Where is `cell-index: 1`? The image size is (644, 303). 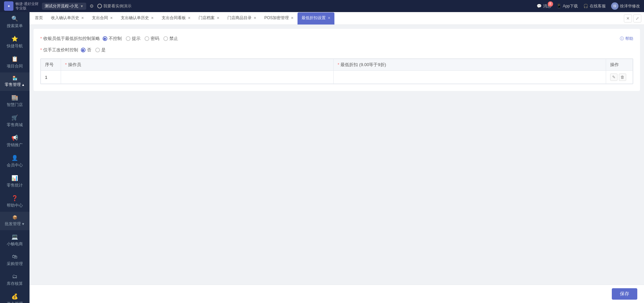
cell-index: 1 is located at coordinates (51, 77).